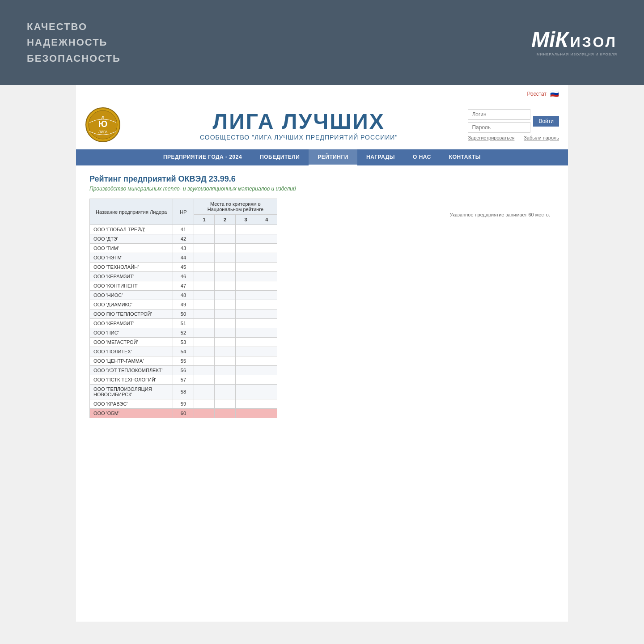 The height and width of the screenshot is (644, 644). Describe the element at coordinates (422, 157) in the screenshot. I see `nav-item-about: О НАС` at that location.